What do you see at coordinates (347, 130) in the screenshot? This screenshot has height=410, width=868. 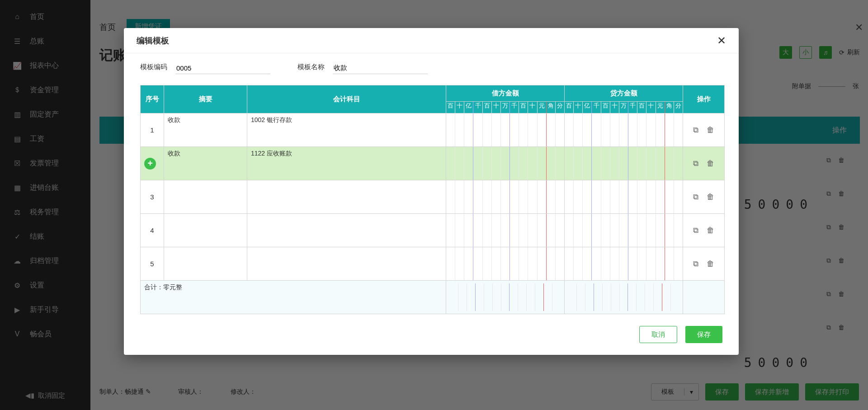 I see `row-subject: 1002 银行存款` at bounding box center [347, 130].